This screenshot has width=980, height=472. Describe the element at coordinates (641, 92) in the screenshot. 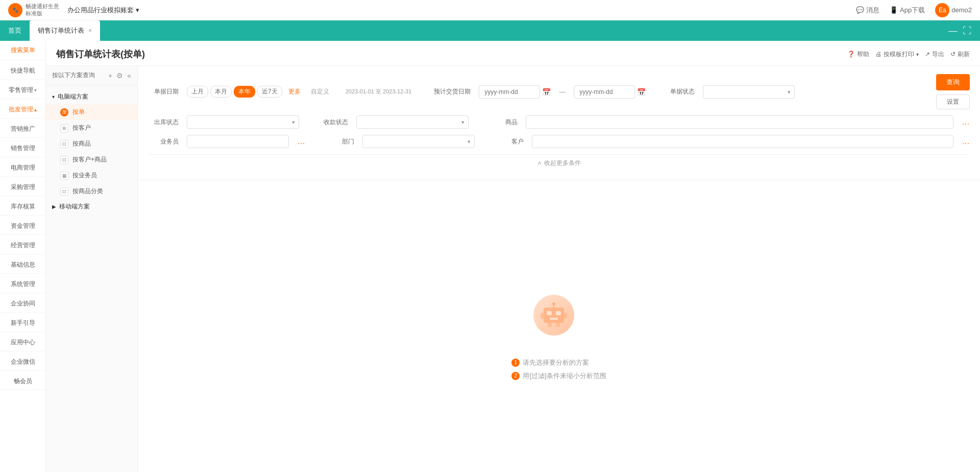

I see `calendar-end-icon: 📅` at that location.